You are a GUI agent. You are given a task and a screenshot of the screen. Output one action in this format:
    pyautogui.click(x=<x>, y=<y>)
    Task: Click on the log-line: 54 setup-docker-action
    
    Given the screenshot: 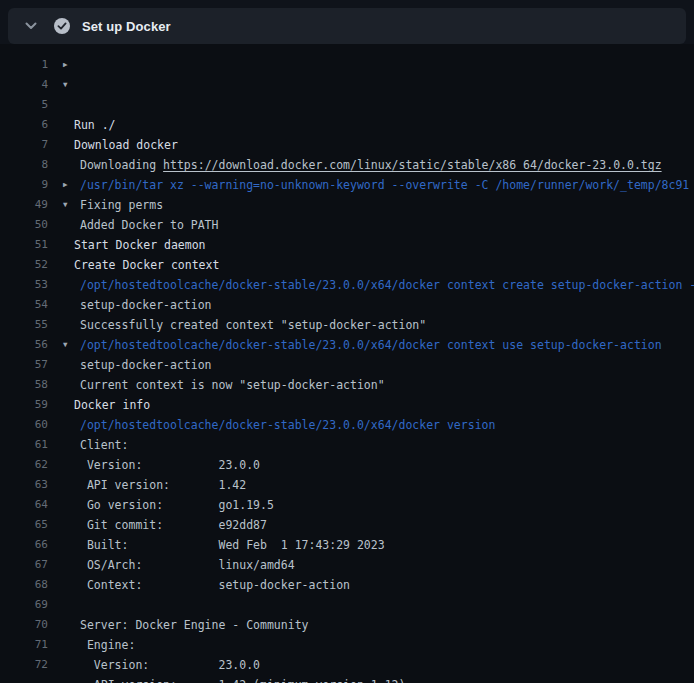 What is the action you would take?
    pyautogui.click(x=347, y=305)
    